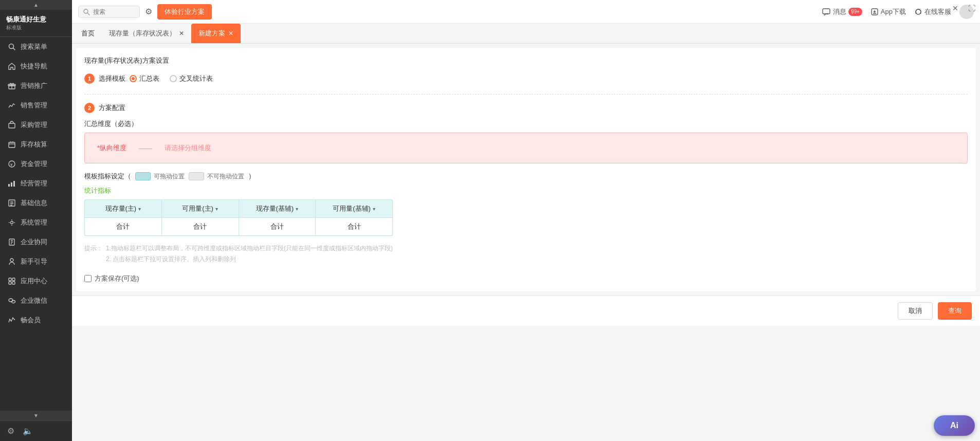 The width and height of the screenshot is (980, 441). What do you see at coordinates (954, 426) in the screenshot?
I see `ai-fab-button: Ai` at bounding box center [954, 426].